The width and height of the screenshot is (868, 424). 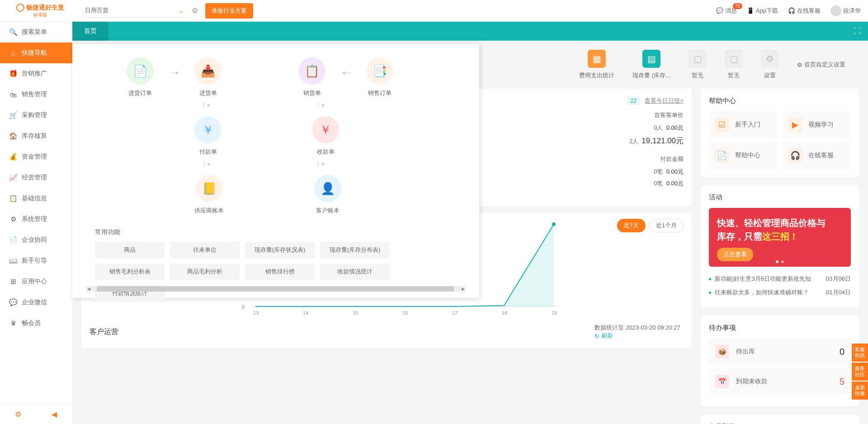 What do you see at coordinates (36, 94) in the screenshot?
I see `sidebar-item-sales: 🛍销售管理` at bounding box center [36, 94].